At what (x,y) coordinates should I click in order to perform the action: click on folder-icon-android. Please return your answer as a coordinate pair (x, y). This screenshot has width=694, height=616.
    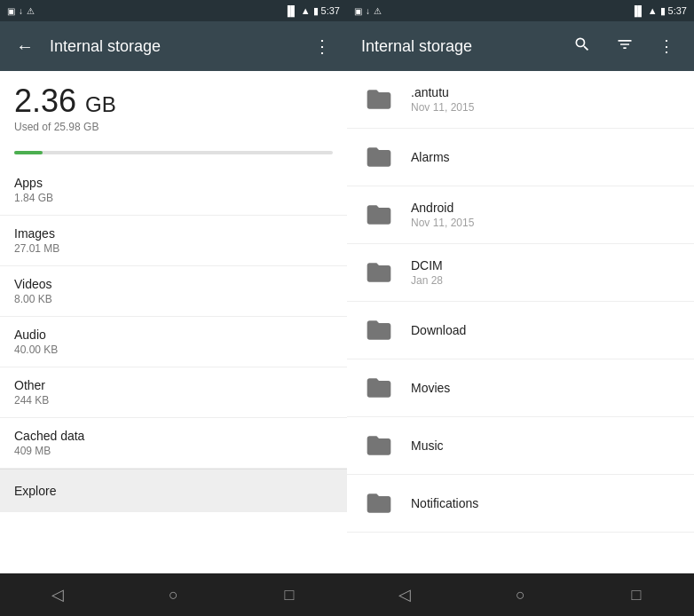
    Looking at the image, I should click on (379, 215).